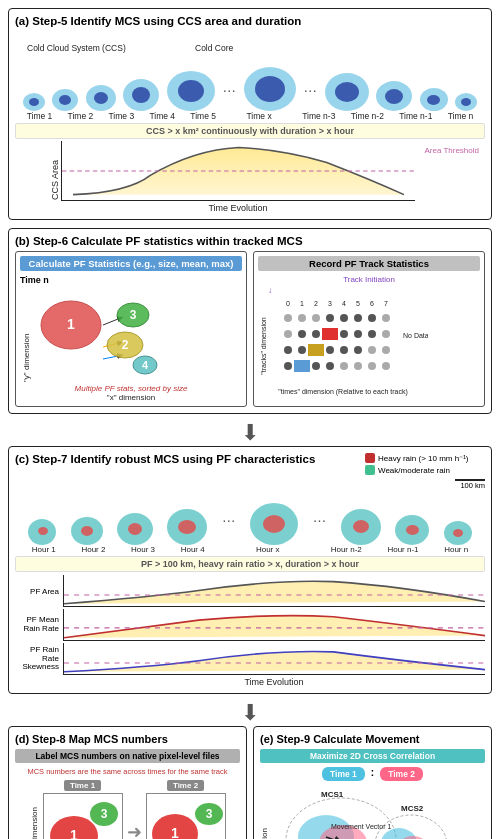  I want to click on area-chart: Area Threshold, so click(238, 171).